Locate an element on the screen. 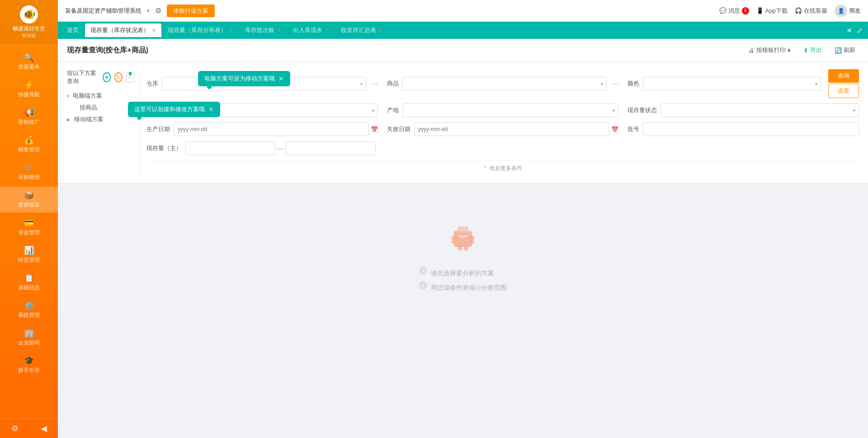  scheme-item-goods: 按商品 is located at coordinates (104, 108).